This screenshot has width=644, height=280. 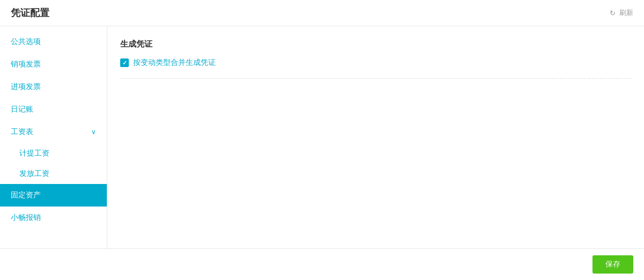 What do you see at coordinates (30, 13) in the screenshot?
I see `page-title: 凭证配置` at bounding box center [30, 13].